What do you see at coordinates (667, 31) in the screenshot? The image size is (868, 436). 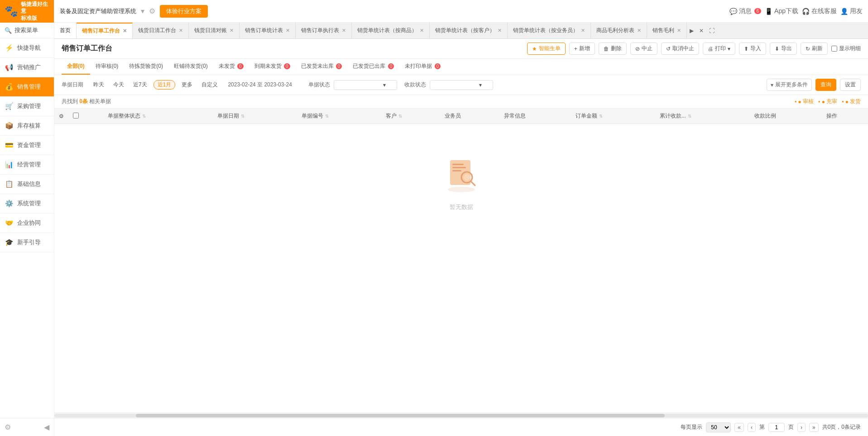 I see `tab-sales-profit: 销售毛利 ✕` at bounding box center [667, 31].